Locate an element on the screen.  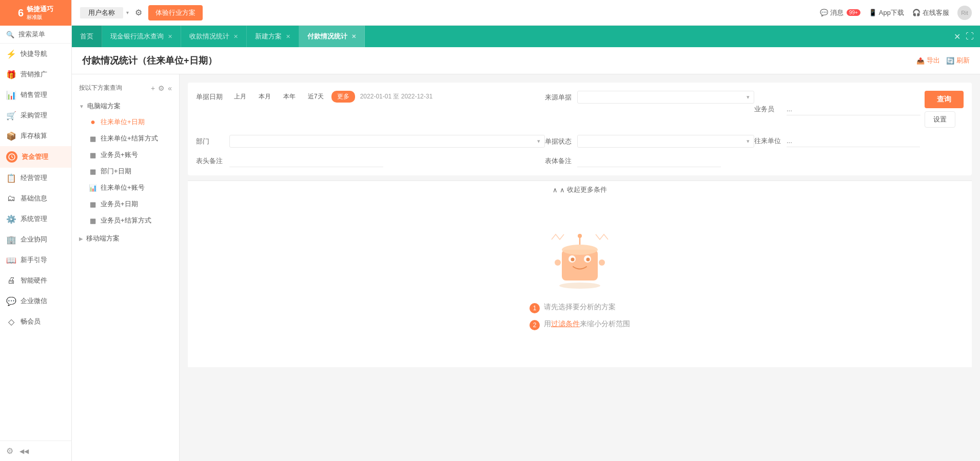
settings-button: 设置 is located at coordinates (940, 119).